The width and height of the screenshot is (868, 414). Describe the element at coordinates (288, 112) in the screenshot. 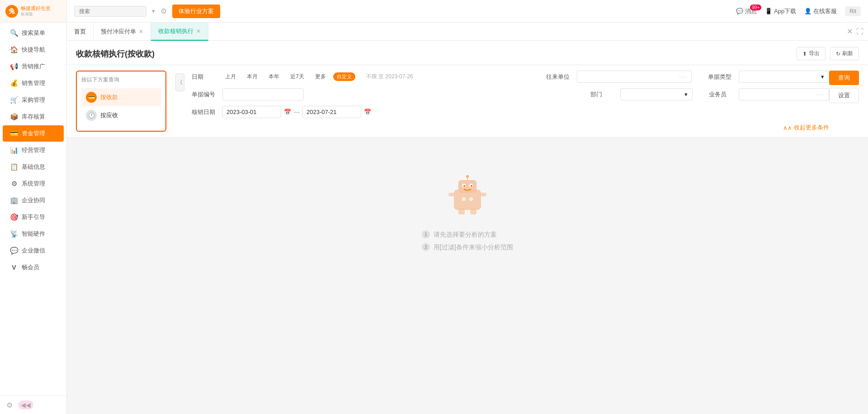

I see `calendar-start-icon: 📅` at that location.